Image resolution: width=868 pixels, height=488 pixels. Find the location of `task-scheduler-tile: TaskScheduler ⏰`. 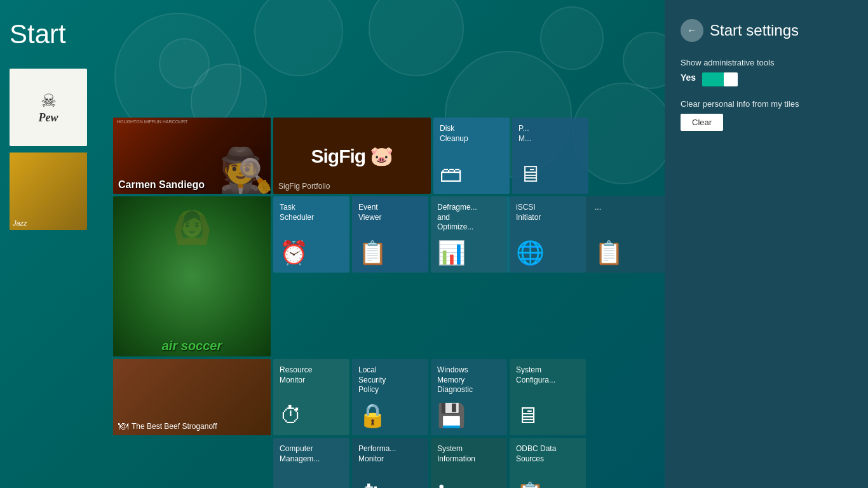

task-scheduler-tile: TaskScheduler ⏰ is located at coordinates (311, 234).